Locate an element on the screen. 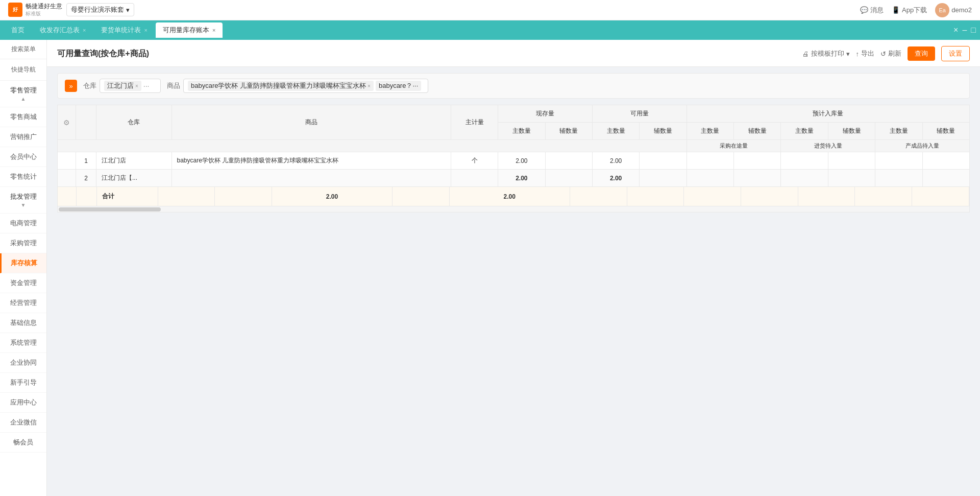 This screenshot has height=496, width=980. sidebar-item-wechat: 企业微信 is located at coordinates (23, 423).